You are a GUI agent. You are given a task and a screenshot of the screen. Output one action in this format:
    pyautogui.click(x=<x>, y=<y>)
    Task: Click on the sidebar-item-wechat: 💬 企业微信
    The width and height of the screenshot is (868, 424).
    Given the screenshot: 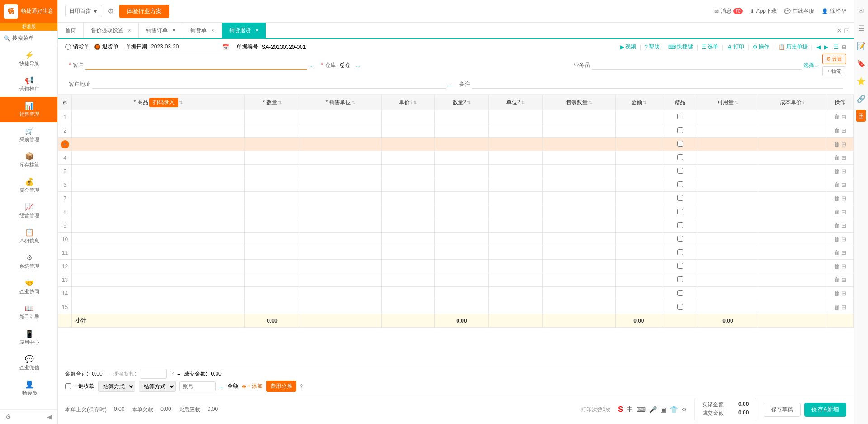 What is the action you would take?
    pyautogui.click(x=29, y=363)
    